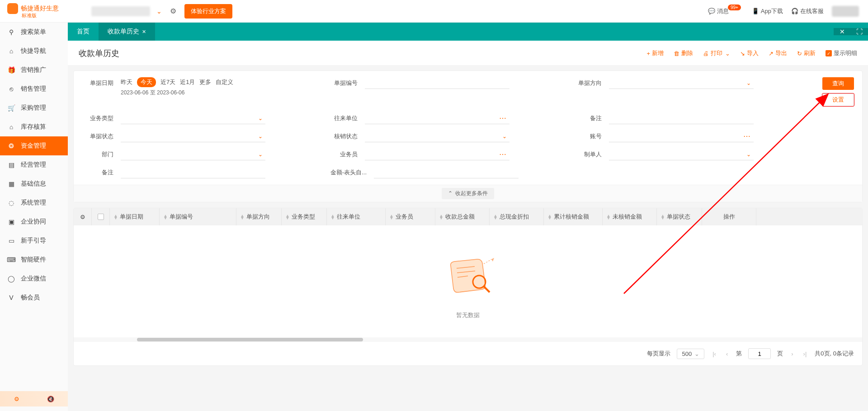  I want to click on dept-select: ⌄, so click(193, 154).